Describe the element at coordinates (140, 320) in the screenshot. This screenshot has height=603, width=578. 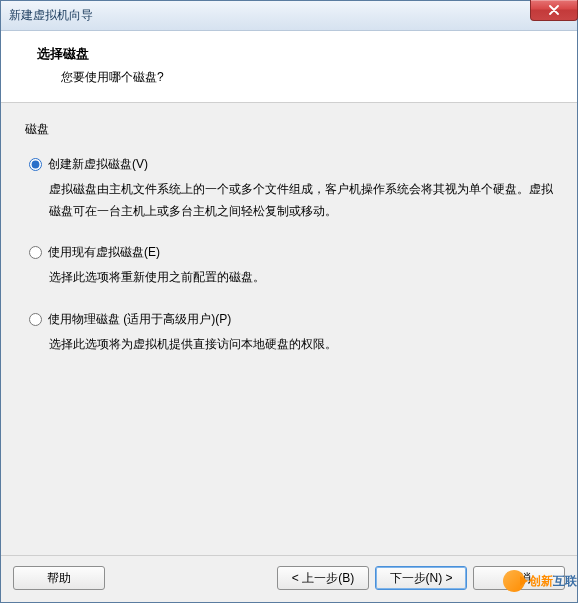
I see `radio-label: 使用物理磁盘 (适用于高级用户)(P)` at that location.